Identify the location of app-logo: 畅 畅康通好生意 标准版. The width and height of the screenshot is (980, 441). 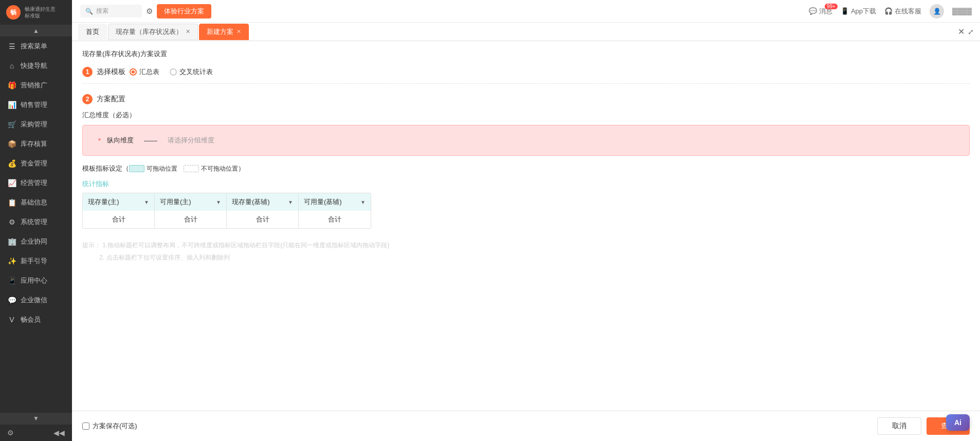
(36, 12).